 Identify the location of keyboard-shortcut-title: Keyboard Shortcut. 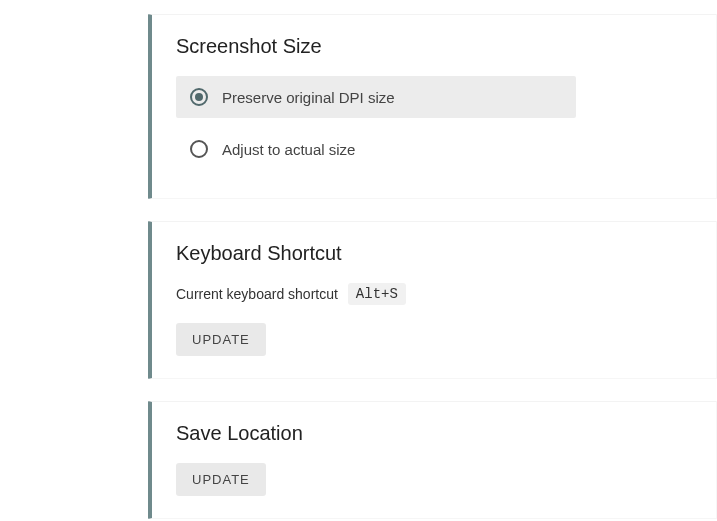
(434, 254).